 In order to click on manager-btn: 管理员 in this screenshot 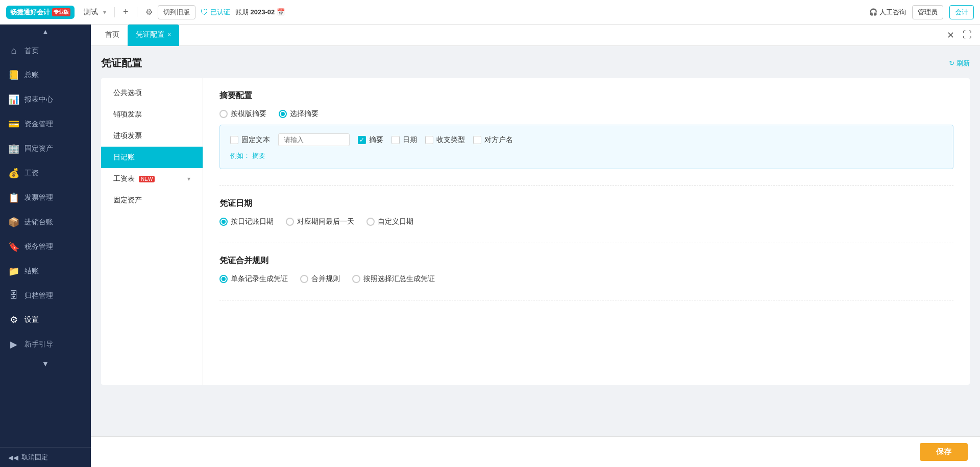, I will do `click(928, 12)`.